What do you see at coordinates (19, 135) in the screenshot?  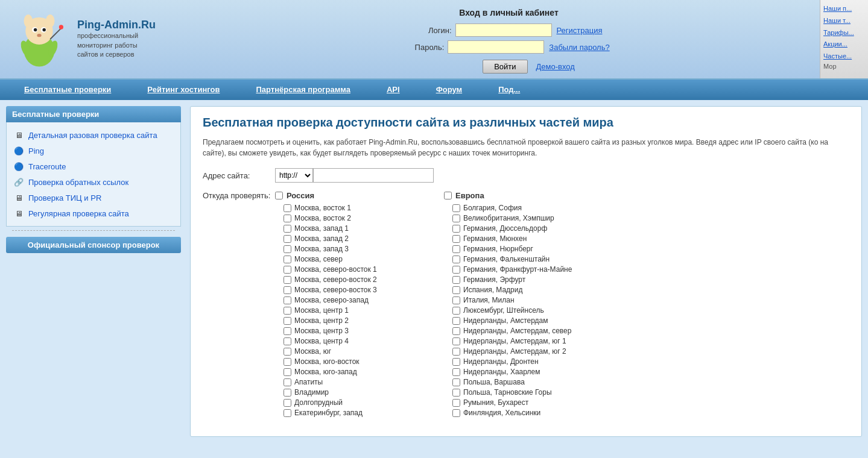 I see `monitor-icon: 🖥` at bounding box center [19, 135].